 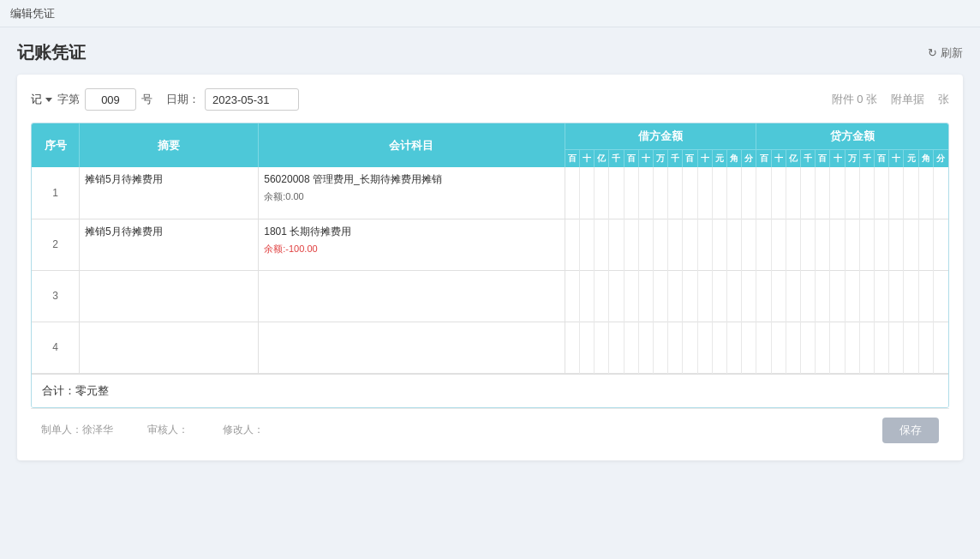 I want to click on date-input, so click(x=252, y=99).